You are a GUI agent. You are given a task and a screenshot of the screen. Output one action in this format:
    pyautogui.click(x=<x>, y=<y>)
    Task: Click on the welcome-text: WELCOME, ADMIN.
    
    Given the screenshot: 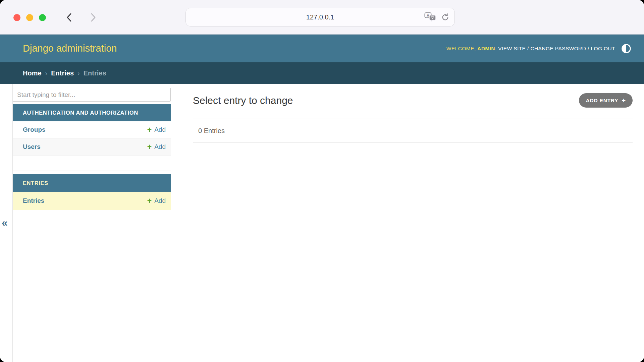 What is the action you would take?
    pyautogui.click(x=472, y=49)
    